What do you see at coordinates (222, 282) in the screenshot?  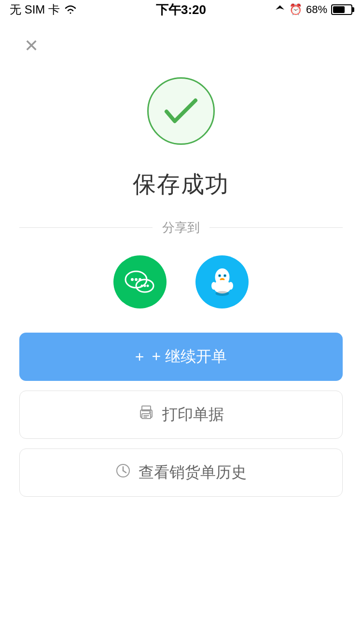 I see `qq-icon` at bounding box center [222, 282].